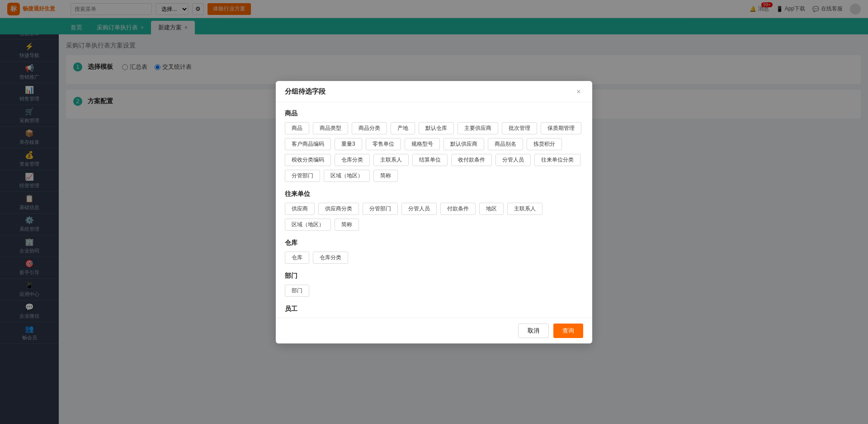 This screenshot has height=424, width=868. What do you see at coordinates (561, 129) in the screenshot?
I see `chip-goods-7: 保质期管理` at bounding box center [561, 129].